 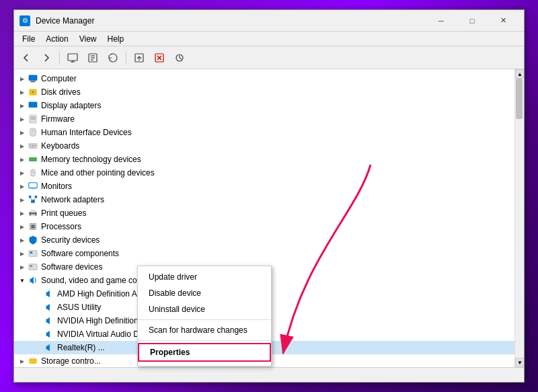 What do you see at coordinates (22, 79) in the screenshot?
I see `expand-computer: ▶` at bounding box center [22, 79].